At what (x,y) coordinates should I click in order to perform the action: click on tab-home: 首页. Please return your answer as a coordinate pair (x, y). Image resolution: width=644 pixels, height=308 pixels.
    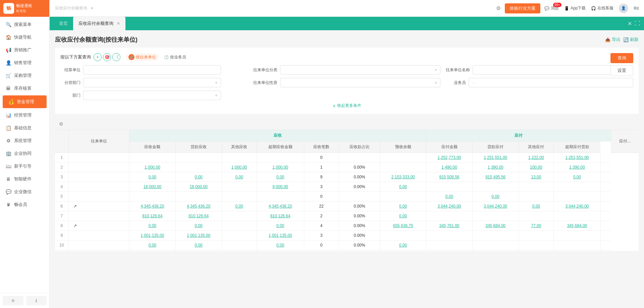
    Looking at the image, I should click on (63, 24).